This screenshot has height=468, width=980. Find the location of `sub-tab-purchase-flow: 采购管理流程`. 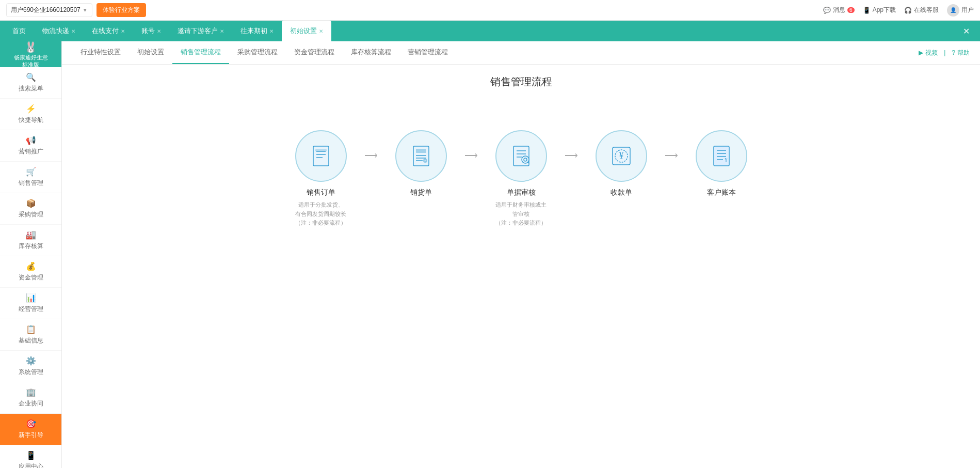

sub-tab-purchase-flow: 采购管理流程 is located at coordinates (258, 53).